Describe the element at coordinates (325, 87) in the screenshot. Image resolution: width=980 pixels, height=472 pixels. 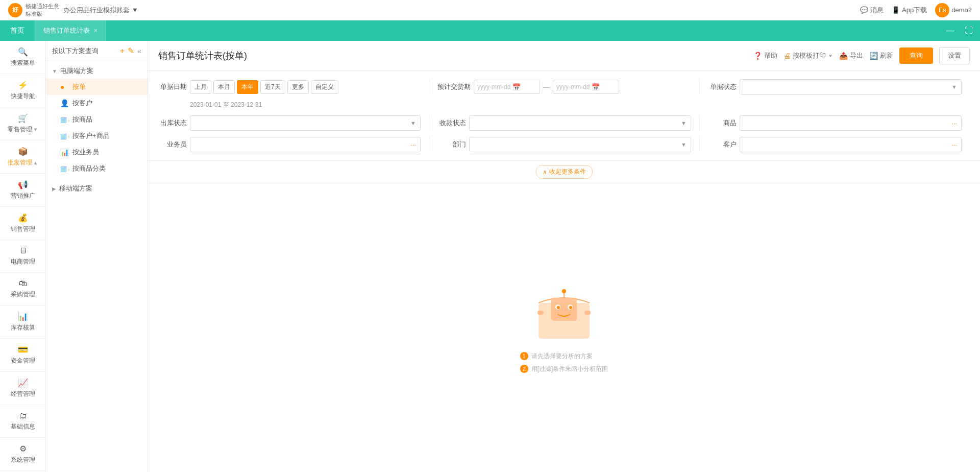
I see `date-btn-custom: 自定义` at that location.